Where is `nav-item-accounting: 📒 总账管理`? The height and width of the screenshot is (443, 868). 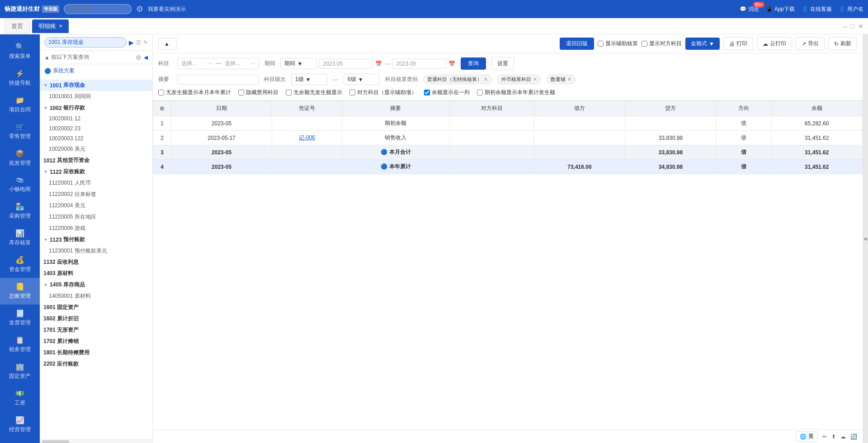 nav-item-accounting: 📒 总账管理 is located at coordinates (20, 291).